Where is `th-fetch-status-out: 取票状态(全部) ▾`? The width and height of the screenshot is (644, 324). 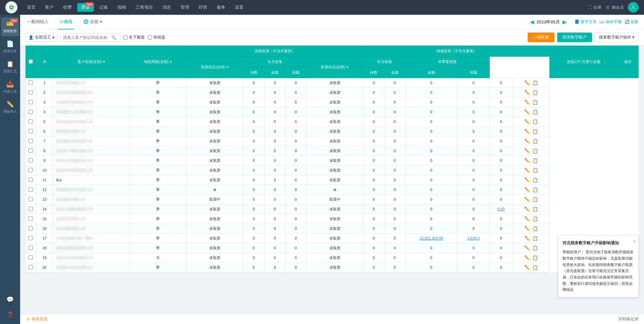 th-fetch-status-out: 取票状态(全部) ▾ is located at coordinates (335, 67).